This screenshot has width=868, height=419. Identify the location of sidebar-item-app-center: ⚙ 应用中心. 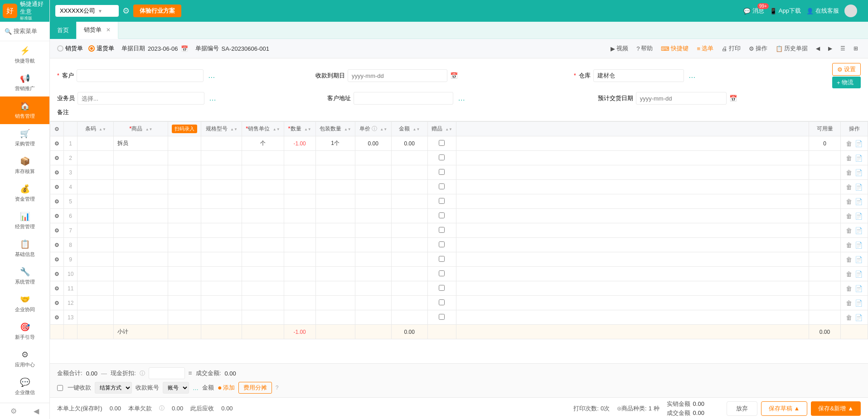
(24, 359).